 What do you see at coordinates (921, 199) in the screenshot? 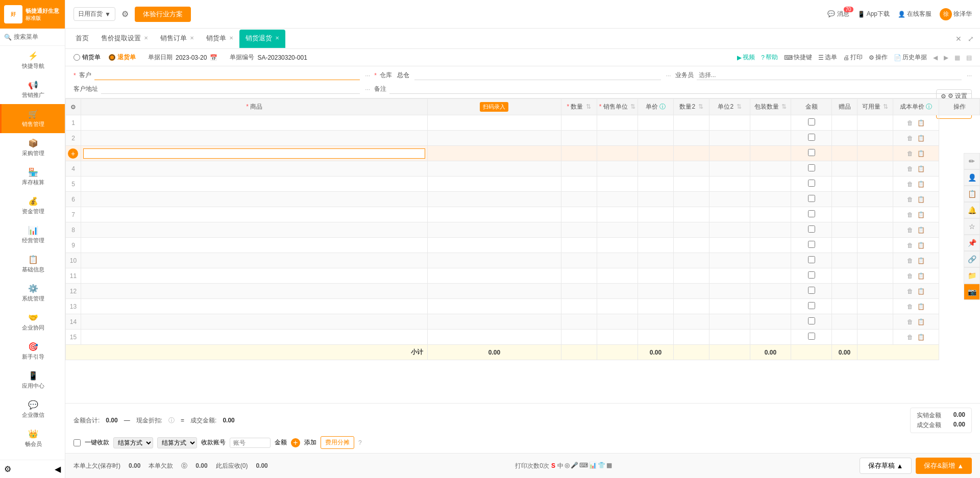
I see `copy-icon-6: 📋` at bounding box center [921, 199].